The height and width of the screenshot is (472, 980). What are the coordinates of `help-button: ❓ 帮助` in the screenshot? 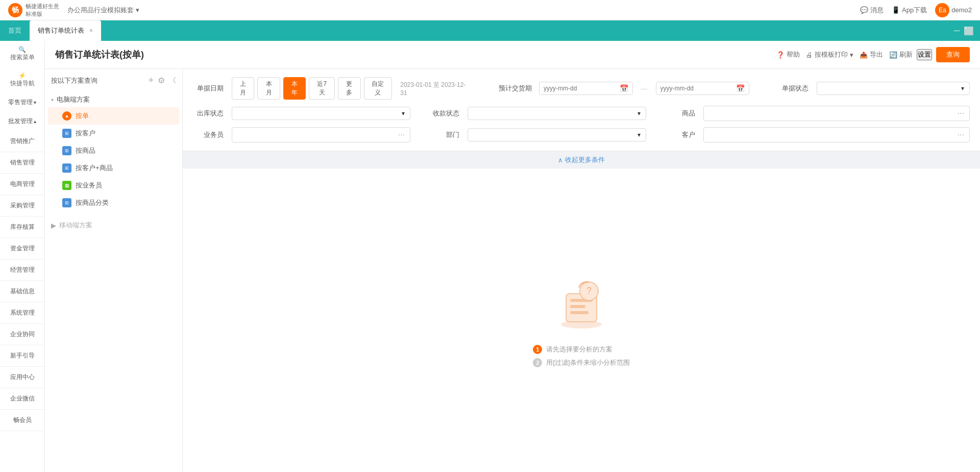 It's located at (788, 55).